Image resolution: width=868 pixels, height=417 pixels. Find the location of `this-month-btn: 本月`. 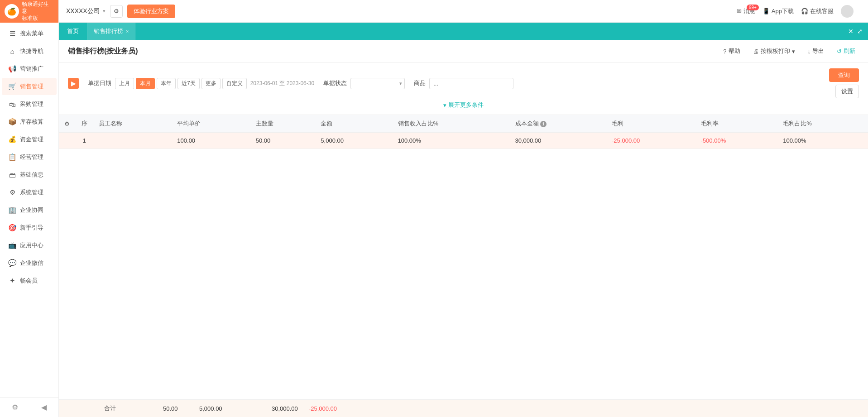

this-month-btn: 本月 is located at coordinates (145, 83).